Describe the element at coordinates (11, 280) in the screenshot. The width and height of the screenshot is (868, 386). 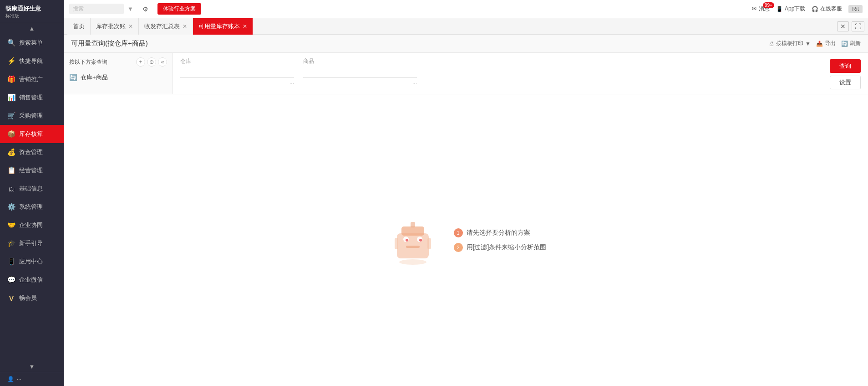
I see `wechat-icon: 💬` at that location.